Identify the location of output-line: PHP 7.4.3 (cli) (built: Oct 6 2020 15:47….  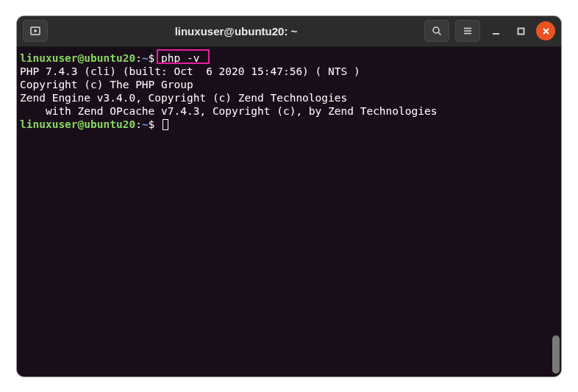
(289, 71).